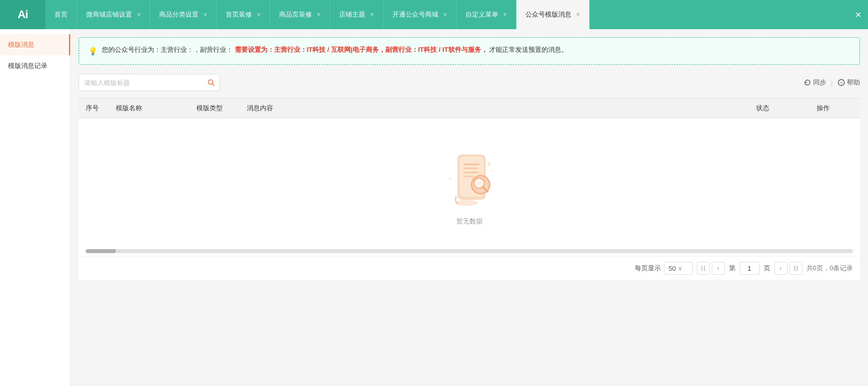 This screenshot has height=386, width=868. Describe the element at coordinates (470, 251) in the screenshot. I see `scroll-bar-wrap` at that location.